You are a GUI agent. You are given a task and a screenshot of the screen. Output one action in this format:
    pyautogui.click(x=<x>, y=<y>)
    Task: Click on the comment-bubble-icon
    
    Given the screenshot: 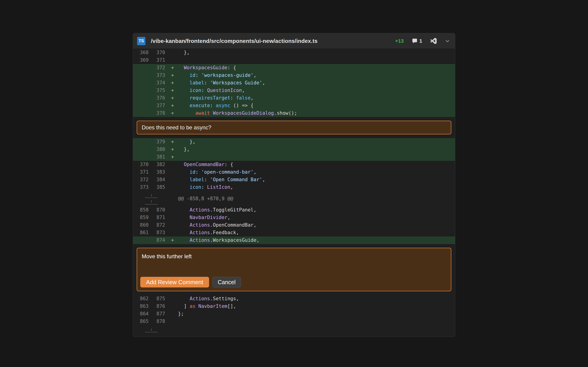 What is the action you would take?
    pyautogui.click(x=415, y=41)
    